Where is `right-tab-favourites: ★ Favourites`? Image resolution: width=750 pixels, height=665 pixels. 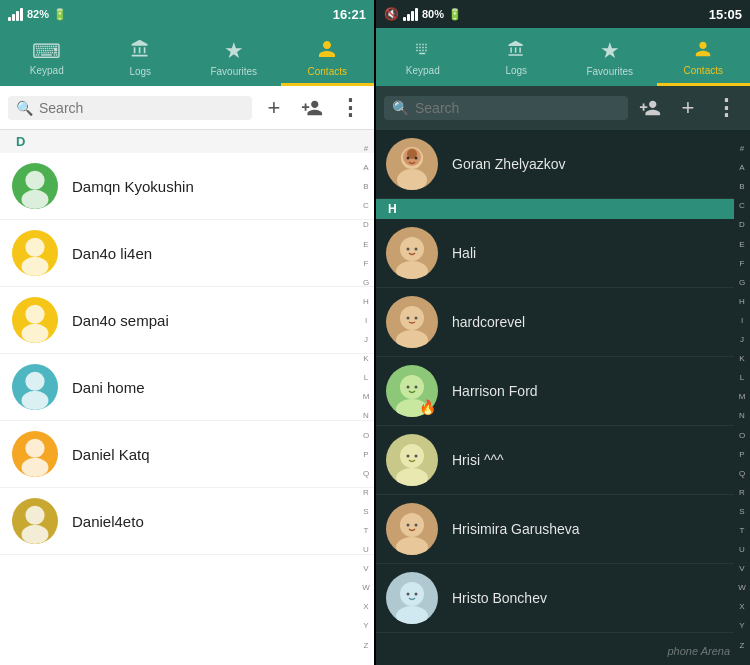
right-tab-favourites: ★ Favourites is located at coordinates (610, 57).